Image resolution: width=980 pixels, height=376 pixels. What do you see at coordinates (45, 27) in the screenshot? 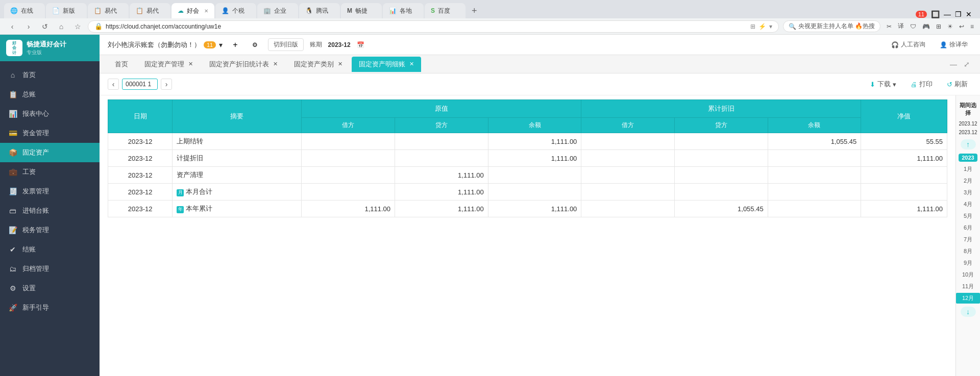
I see `refresh-browser-btn: ↺` at bounding box center [45, 27].